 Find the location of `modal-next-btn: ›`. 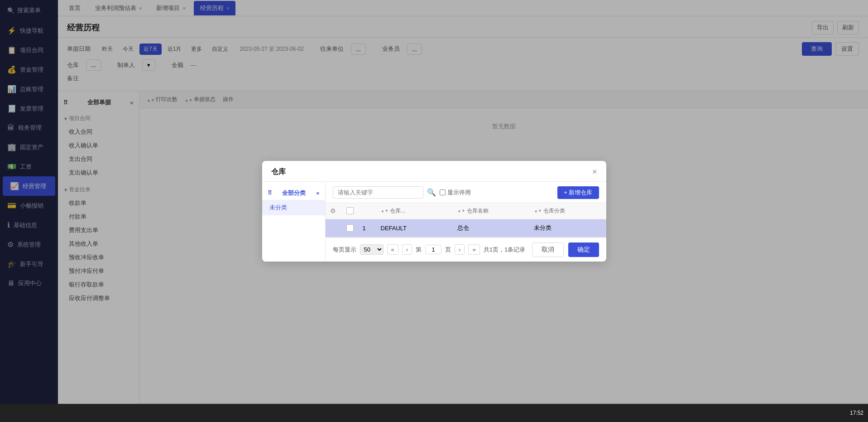

modal-next-btn: › is located at coordinates (460, 249).